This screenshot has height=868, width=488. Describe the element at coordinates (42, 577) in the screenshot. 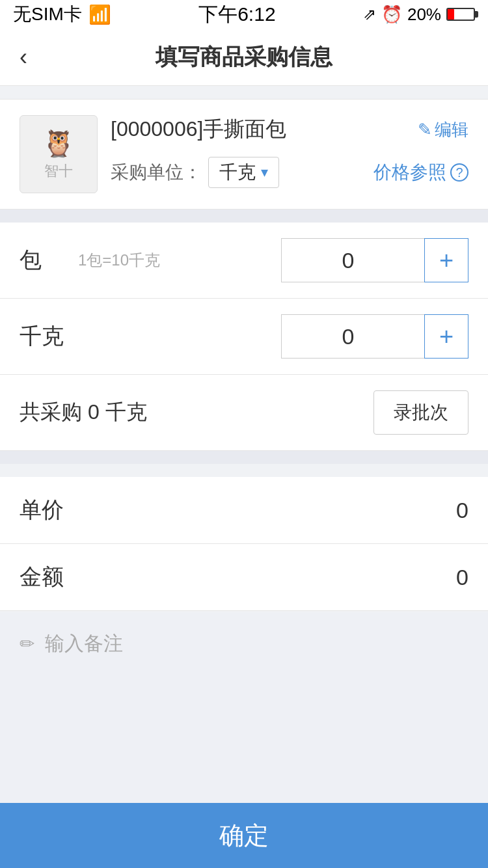

I see `amount-label: 金额` at that location.